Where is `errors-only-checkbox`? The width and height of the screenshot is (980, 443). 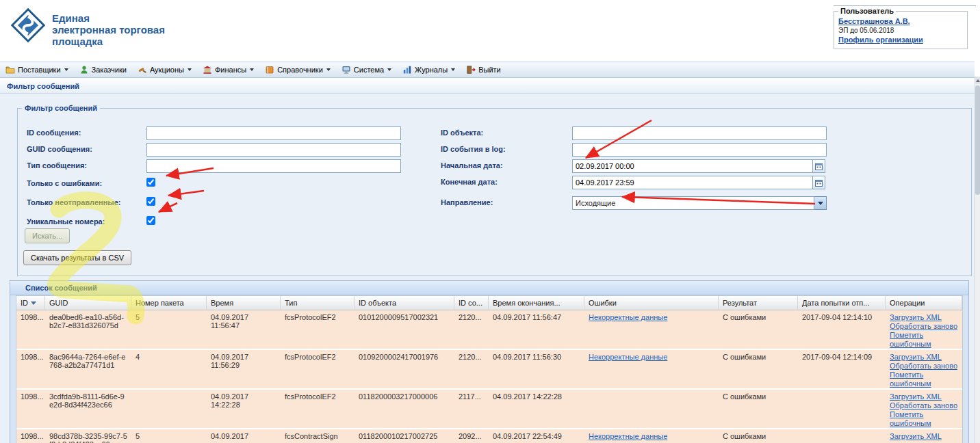 errors-only-checkbox is located at coordinates (151, 182).